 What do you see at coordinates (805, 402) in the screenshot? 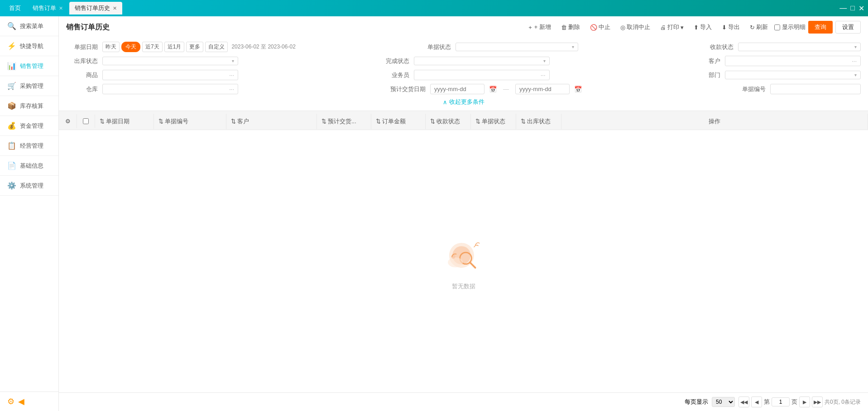
I see `next-page-button: ▶` at bounding box center [805, 402].